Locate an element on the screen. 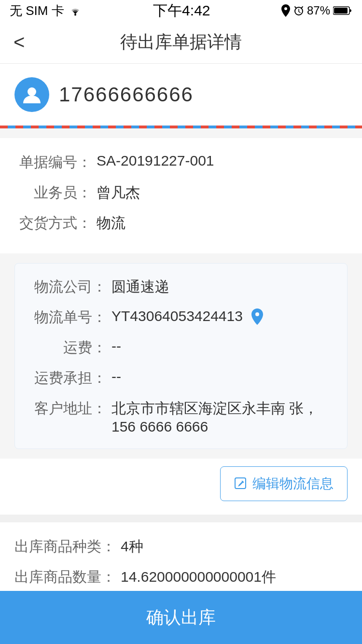  dashed-separator is located at coordinates (181, 127).